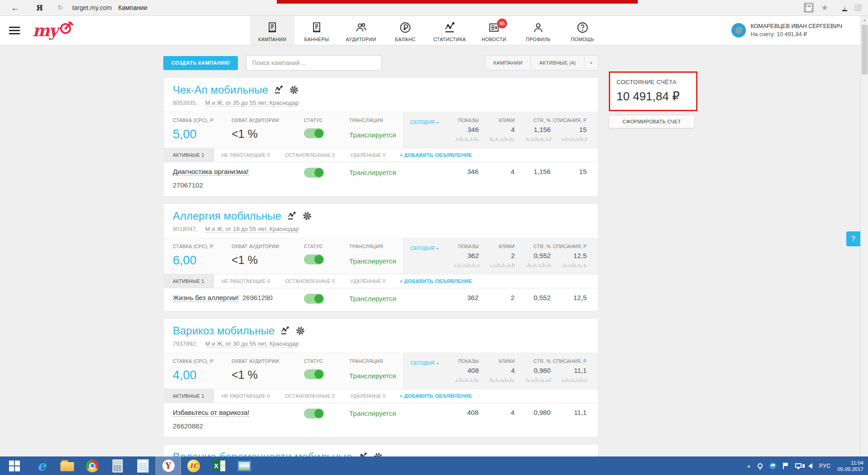 The width and height of the screenshot is (868, 475). I want to click on nav-item-campaigns: КАМПАНИИ, so click(272, 30).